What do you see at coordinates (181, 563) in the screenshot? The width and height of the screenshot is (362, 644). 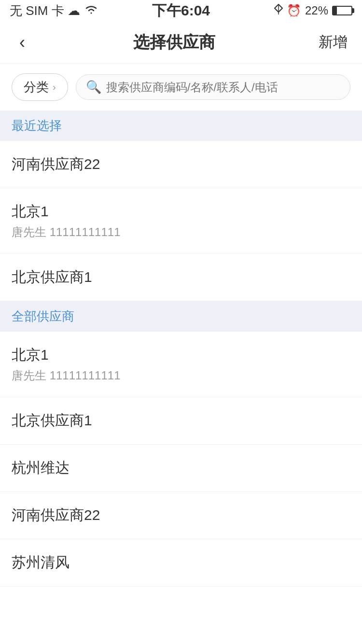 I see `list-item: 苏州清风` at bounding box center [181, 563].